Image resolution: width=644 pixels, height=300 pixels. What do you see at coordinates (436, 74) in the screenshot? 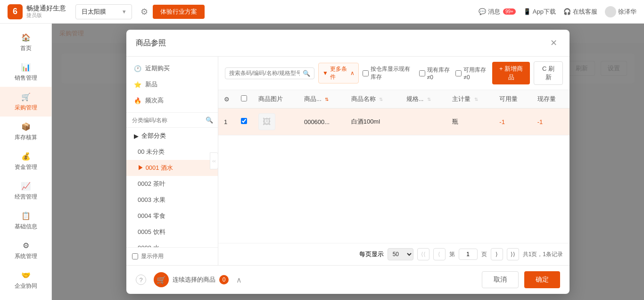
I see `available-stock-checkbox-label: 现有库存≠0` at bounding box center [436, 74].